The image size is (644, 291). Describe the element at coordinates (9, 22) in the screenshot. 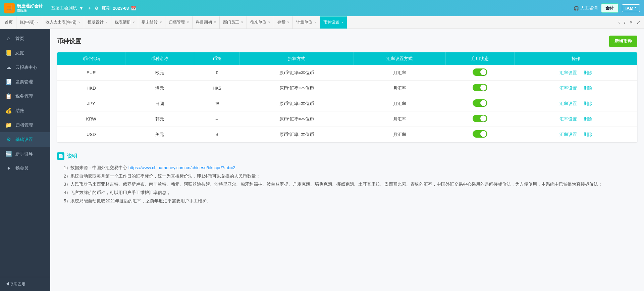

I see `tab-home: 首页` at that location.